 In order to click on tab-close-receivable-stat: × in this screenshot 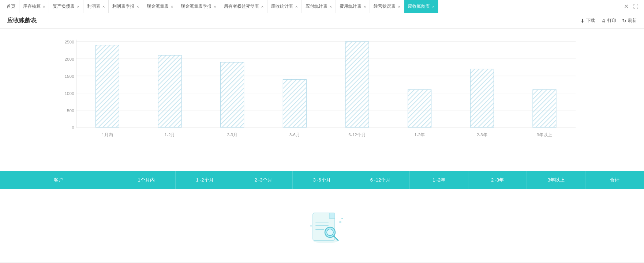, I will do `click(296, 7)`.